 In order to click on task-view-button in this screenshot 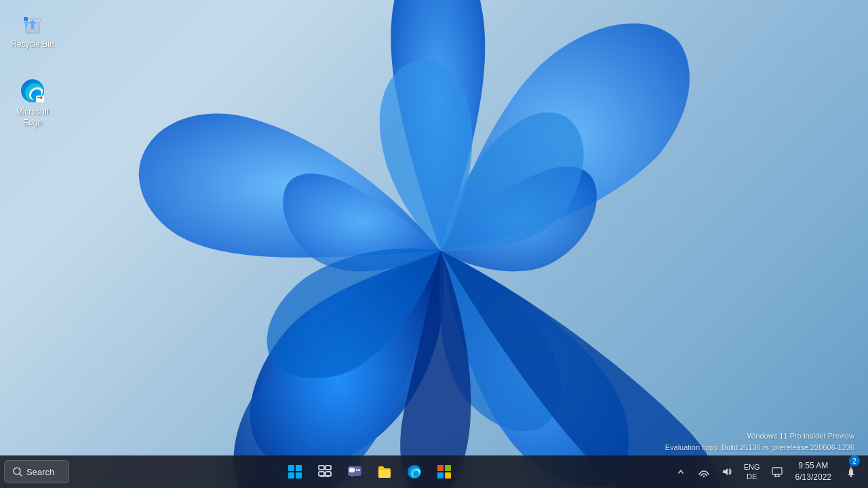, I will do `click(325, 472)`.